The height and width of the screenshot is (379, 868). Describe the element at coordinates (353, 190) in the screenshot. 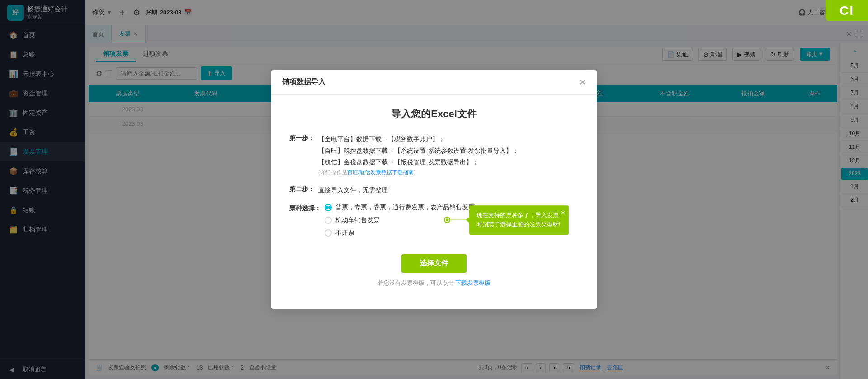

I see `step2-content: 直接导入文件，无需整理` at that location.